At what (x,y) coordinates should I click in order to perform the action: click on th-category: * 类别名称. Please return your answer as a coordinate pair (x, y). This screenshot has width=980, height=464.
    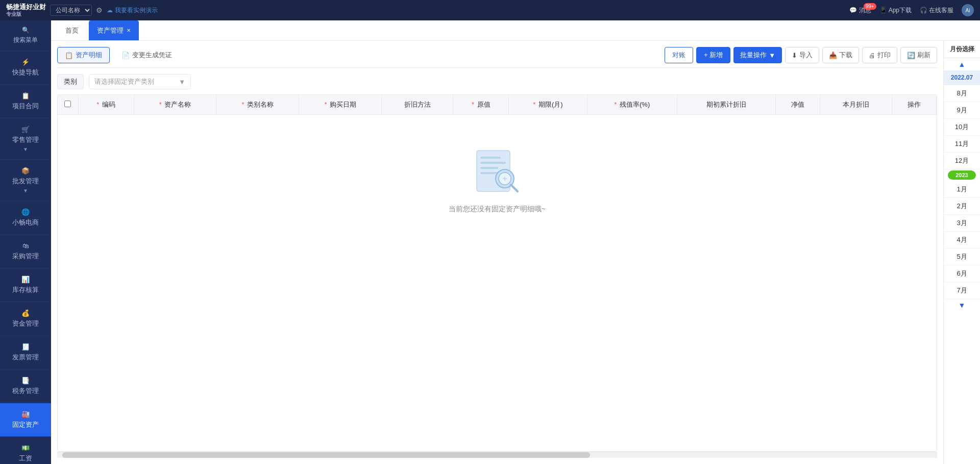
    Looking at the image, I should click on (258, 105).